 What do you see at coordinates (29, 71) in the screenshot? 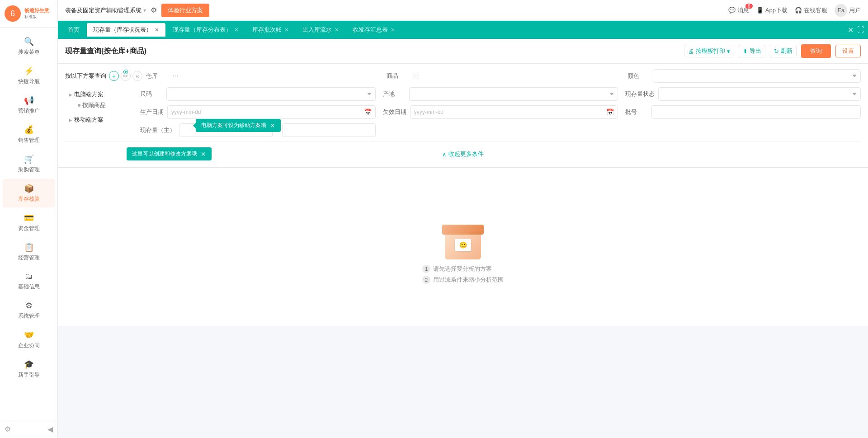
I see `lightning-icon: ⚡` at bounding box center [29, 71].